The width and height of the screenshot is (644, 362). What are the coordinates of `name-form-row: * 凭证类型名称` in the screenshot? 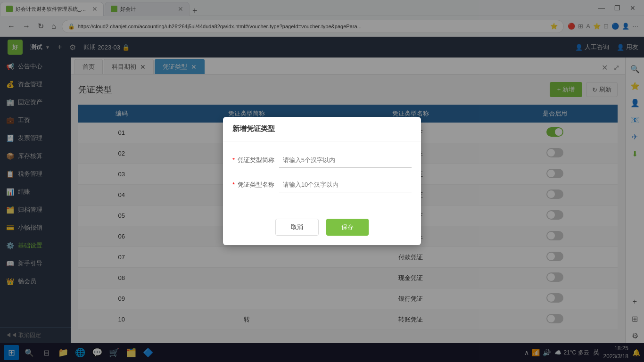 It's located at (322, 185).